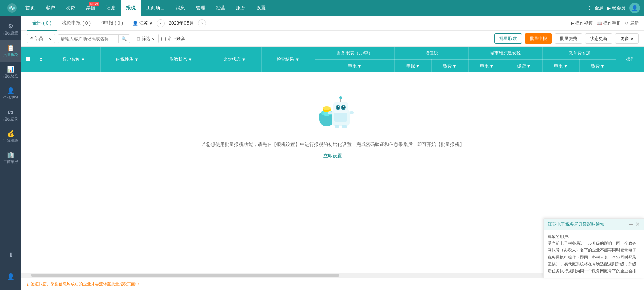 This screenshot has width=644, height=290. I want to click on operation-video-button: ▶ 操作视频, so click(582, 23).